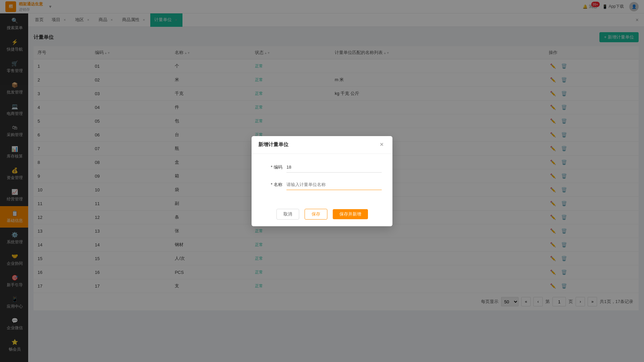 The width and height of the screenshot is (644, 362). Describe the element at coordinates (273, 145) in the screenshot. I see `modal-title: 新增计量单位` at that location.